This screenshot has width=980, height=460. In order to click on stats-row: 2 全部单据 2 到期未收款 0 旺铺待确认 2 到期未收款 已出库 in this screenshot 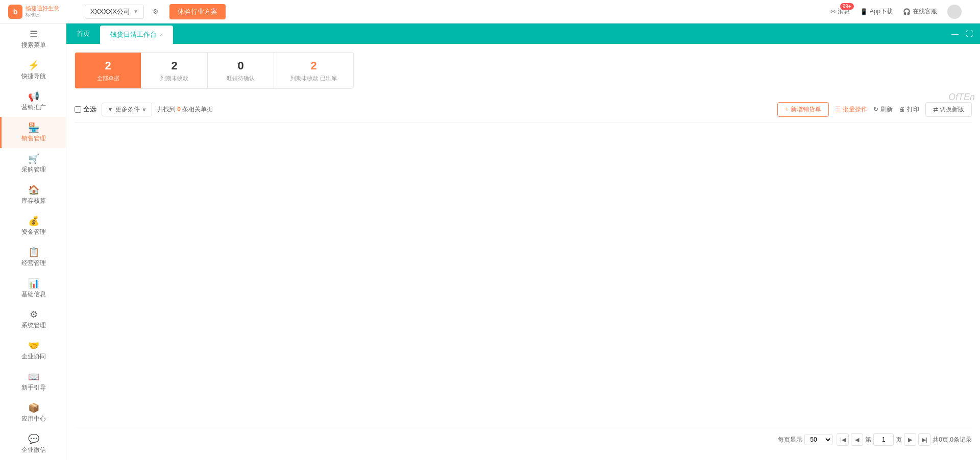, I will do `click(214, 70)`.